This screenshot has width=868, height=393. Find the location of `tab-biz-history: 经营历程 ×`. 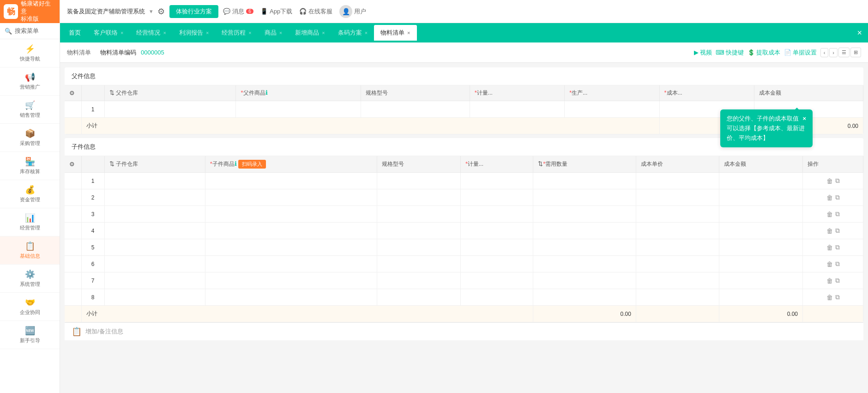

tab-biz-history: 经营历程 × is located at coordinates (236, 33).